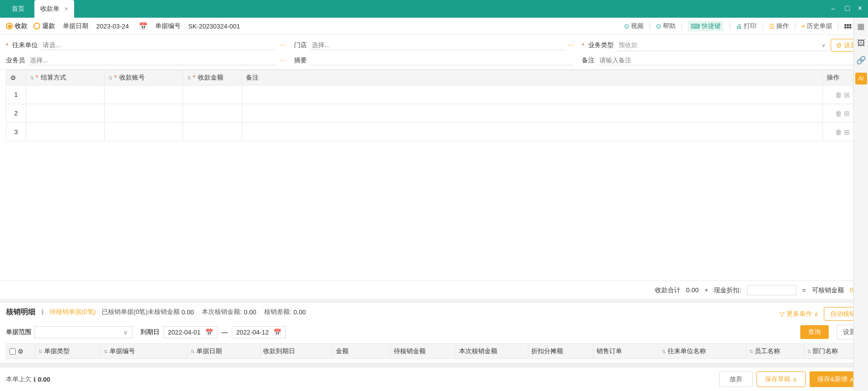  Describe the element at coordinates (561, 352) in the screenshot. I see `bottom-th-discount: 折扣分摊额` at that location.